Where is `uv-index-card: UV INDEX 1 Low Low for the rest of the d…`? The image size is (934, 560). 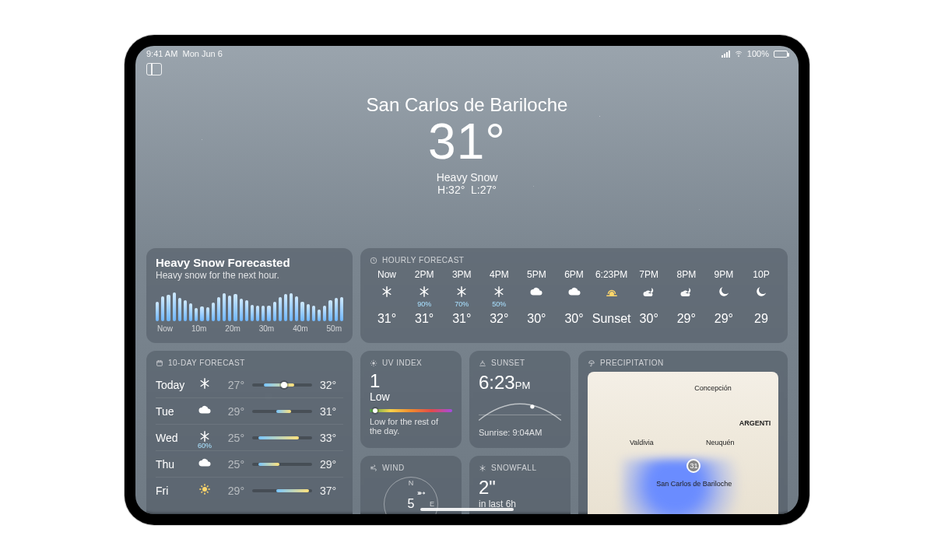
uv-index-card: UV INDEX 1 Low Low for the rest of the d… is located at coordinates (411, 400).